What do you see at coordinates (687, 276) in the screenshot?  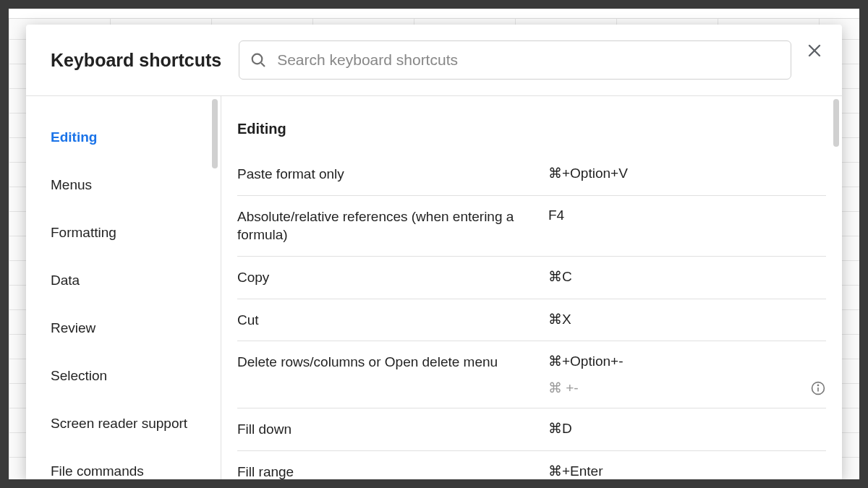 I see `shortcut-keys-column: ⌘C` at bounding box center [687, 276].